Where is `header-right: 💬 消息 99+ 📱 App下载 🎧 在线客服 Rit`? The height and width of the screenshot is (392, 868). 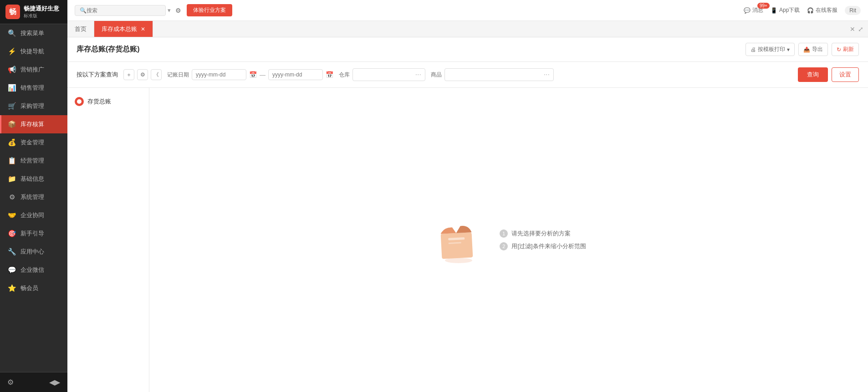 header-right: 💬 消息 99+ 📱 App下载 🎧 在线客服 Rit is located at coordinates (802, 10).